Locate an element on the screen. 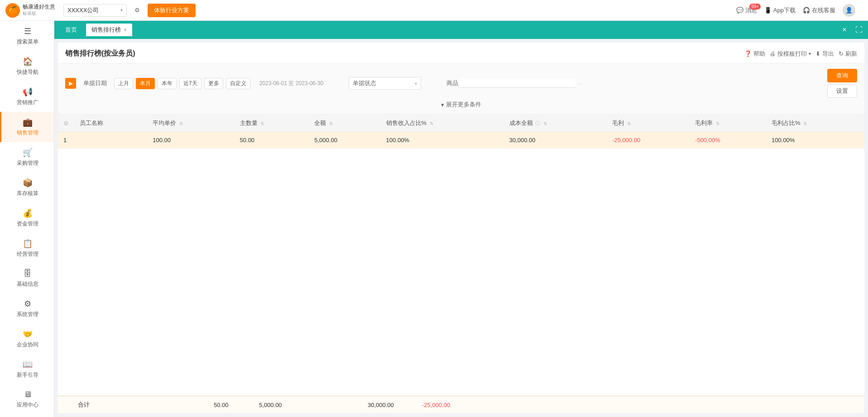  search-menu-icon: ☰ is located at coordinates (28, 31).